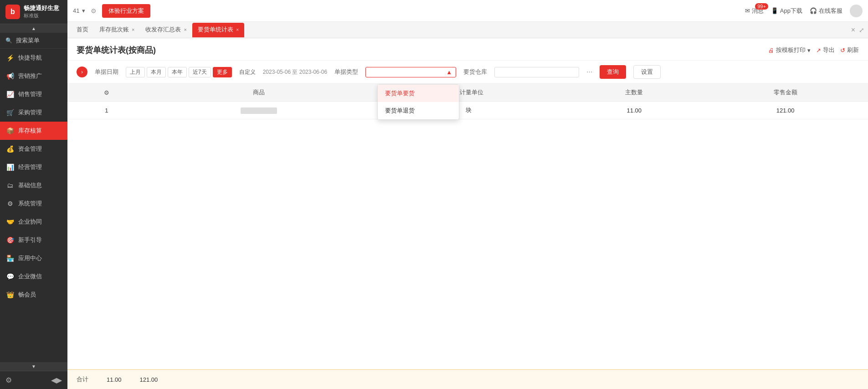 This screenshot has width=868, height=389. Describe the element at coordinates (449, 72) in the screenshot. I see `type-dropdown-arrow: ▲` at that location.